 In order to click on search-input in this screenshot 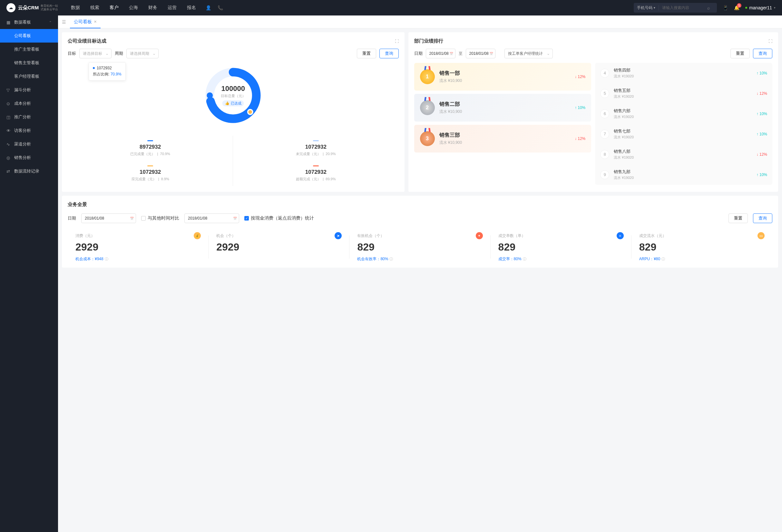, I will do `click(683, 8)`.